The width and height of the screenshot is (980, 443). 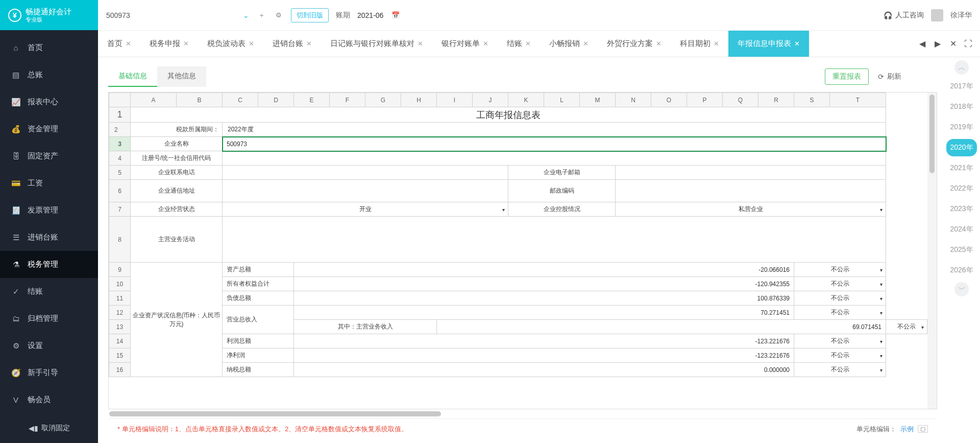 I want to click on value-cell-13: 69.071451, so click(x=662, y=327).